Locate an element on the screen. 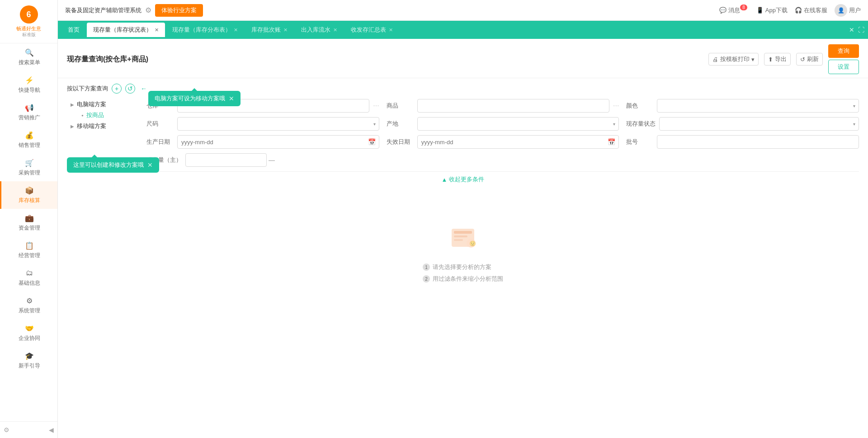 This screenshot has width=868, height=438. system-icon: ⚙ is located at coordinates (29, 301).